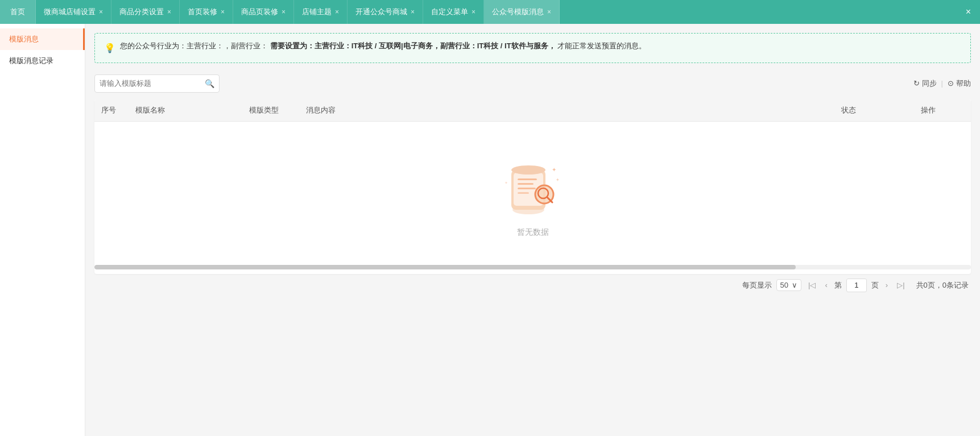  Describe the element at coordinates (875, 285) in the screenshot. I see `page-label-suffix: 页` at that location.